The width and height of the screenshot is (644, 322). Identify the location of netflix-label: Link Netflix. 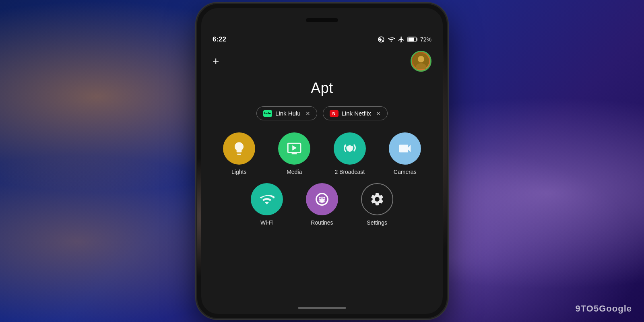
(357, 114).